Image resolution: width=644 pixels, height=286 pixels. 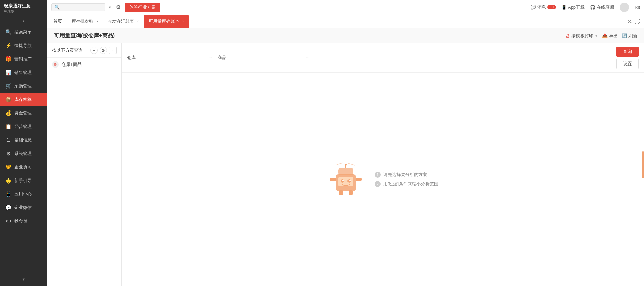 What do you see at coordinates (24, 11) in the screenshot?
I see `app-subtitle: 标准版` at bounding box center [24, 11].